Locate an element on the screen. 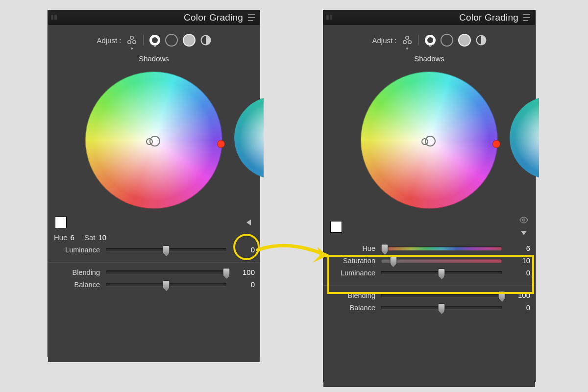 This screenshot has height=392, width=588. triangle-down-icon is located at coordinates (524, 233).